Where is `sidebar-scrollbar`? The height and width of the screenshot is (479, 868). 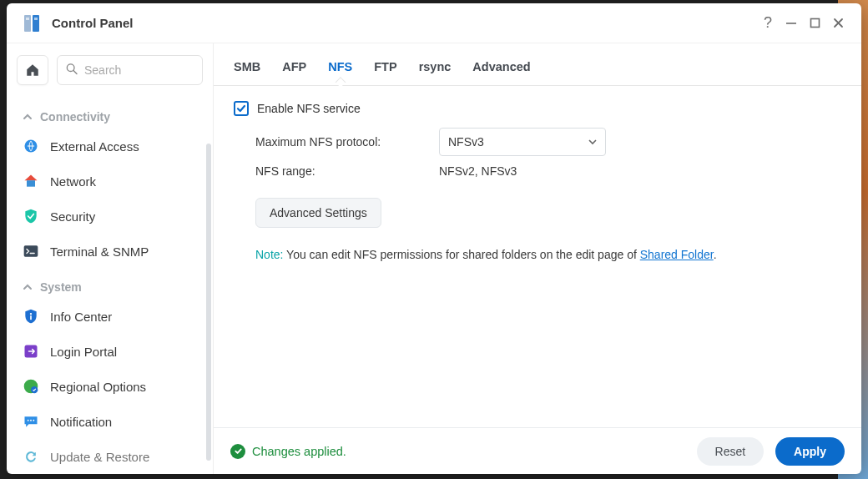
sidebar-scrollbar is located at coordinates (209, 302).